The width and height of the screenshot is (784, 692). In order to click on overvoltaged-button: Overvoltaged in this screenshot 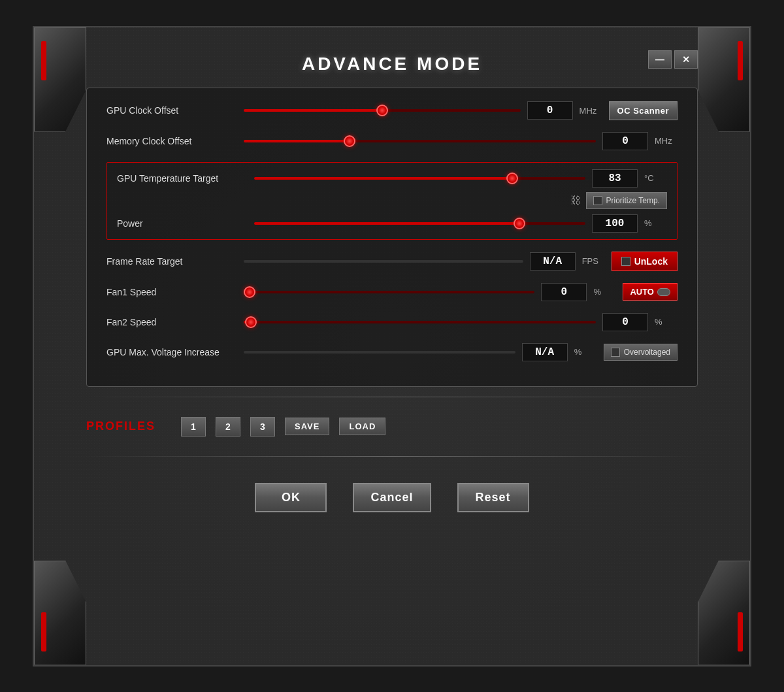, I will do `click(640, 352)`.